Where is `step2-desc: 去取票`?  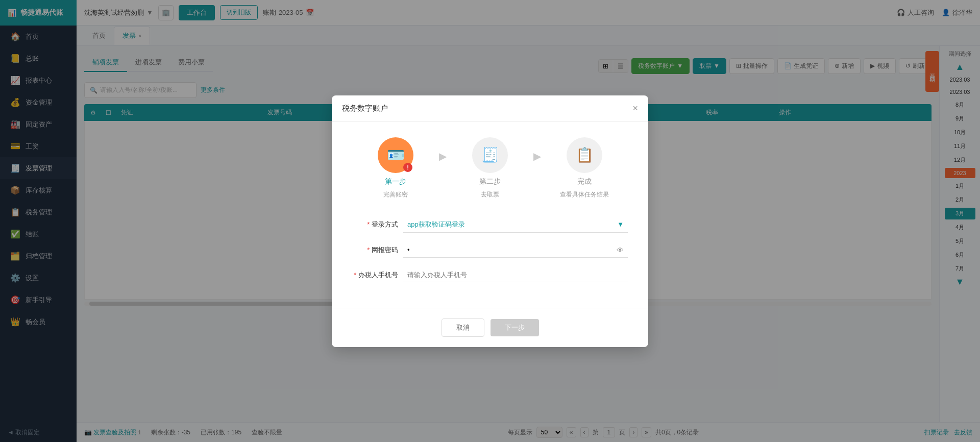 step2-desc: 去取票 is located at coordinates (490, 195).